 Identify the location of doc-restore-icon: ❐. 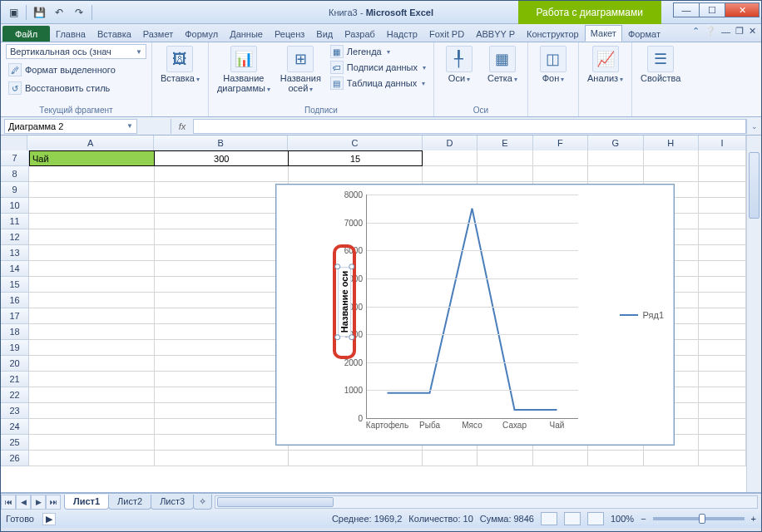
(740, 32).